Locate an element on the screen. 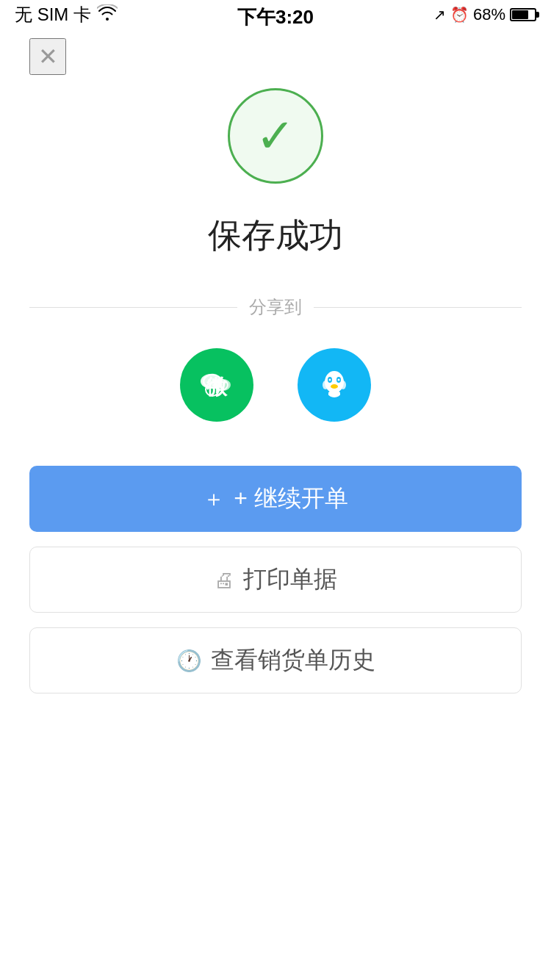 The width and height of the screenshot is (551, 980). share-label: 分享到 is located at coordinates (276, 307).